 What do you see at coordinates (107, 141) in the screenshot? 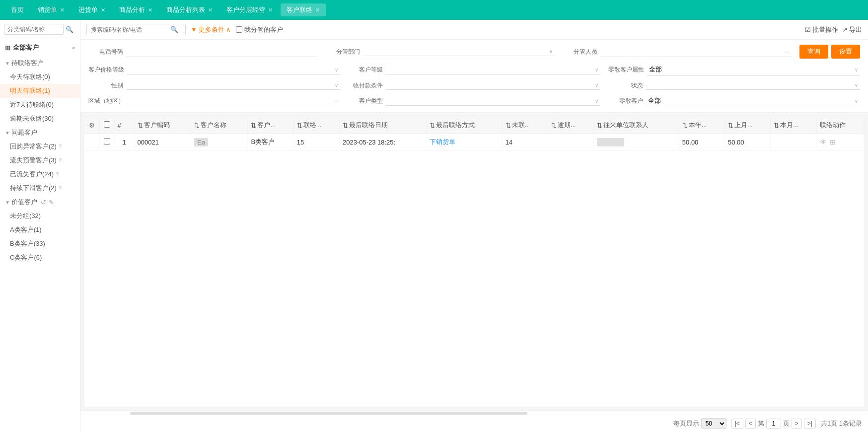
I see `row-checkbox` at bounding box center [107, 141].